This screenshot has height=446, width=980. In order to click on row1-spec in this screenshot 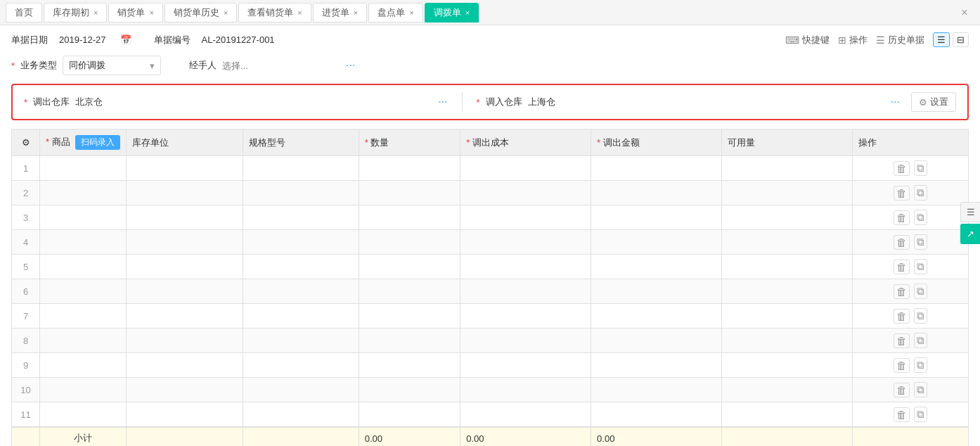, I will do `click(301, 169)`.